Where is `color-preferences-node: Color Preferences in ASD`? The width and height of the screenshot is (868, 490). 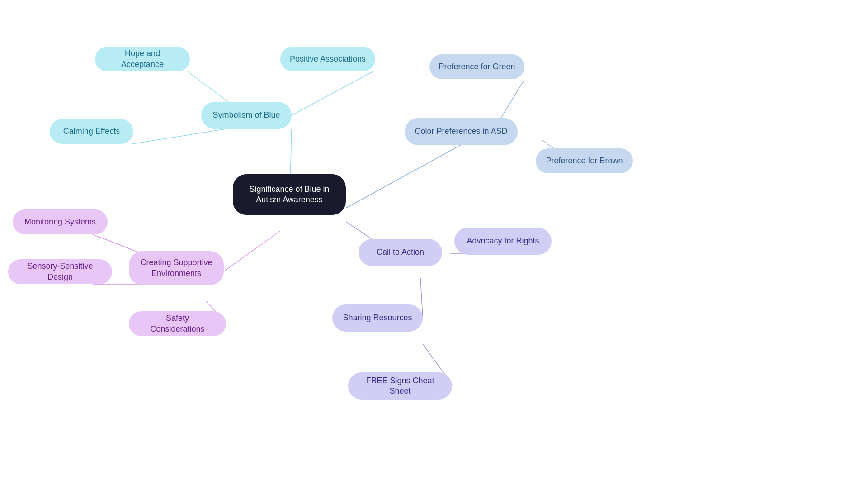
color-preferences-node: Color Preferences in ASD is located at coordinates (461, 132).